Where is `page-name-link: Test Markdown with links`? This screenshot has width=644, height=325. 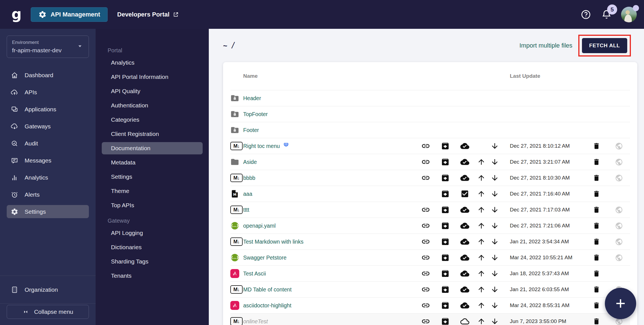
page-name-link: Test Markdown with links is located at coordinates (273, 242).